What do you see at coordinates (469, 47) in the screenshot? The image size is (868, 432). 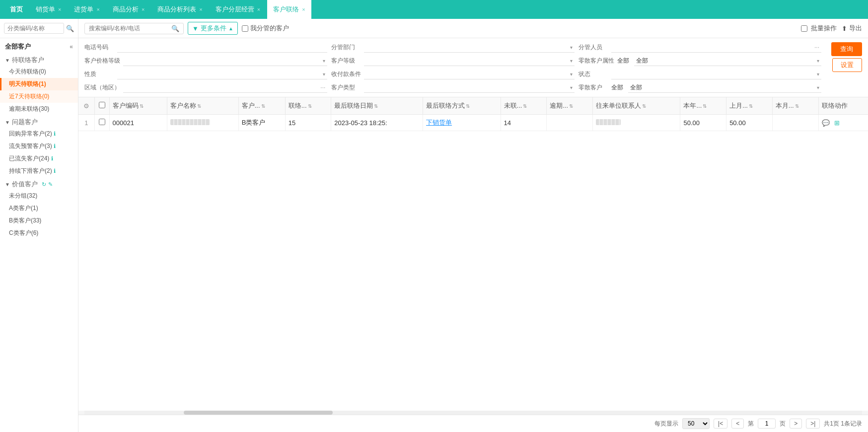 I see `dept-select` at bounding box center [469, 47].